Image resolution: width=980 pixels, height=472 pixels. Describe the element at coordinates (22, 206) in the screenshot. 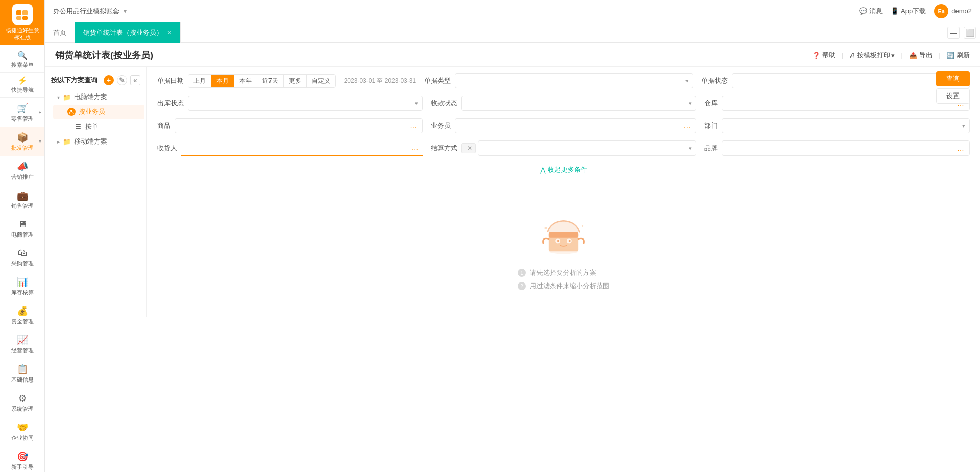

I see `sales-label: 销售管理` at that location.